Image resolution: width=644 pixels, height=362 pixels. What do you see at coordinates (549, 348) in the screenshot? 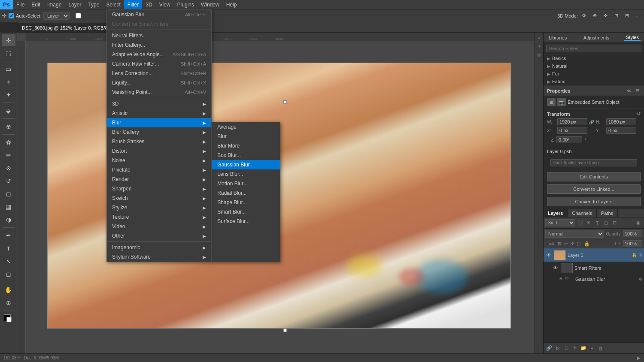
I see `link-layers-btn: 🔗` at bounding box center [549, 348].